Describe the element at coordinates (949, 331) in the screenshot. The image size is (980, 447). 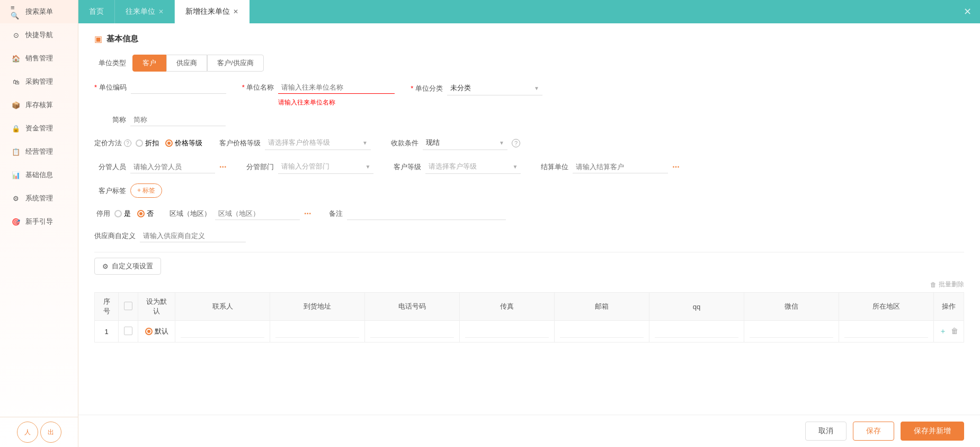
I see `row-actions: ＋ 🗑` at that location.